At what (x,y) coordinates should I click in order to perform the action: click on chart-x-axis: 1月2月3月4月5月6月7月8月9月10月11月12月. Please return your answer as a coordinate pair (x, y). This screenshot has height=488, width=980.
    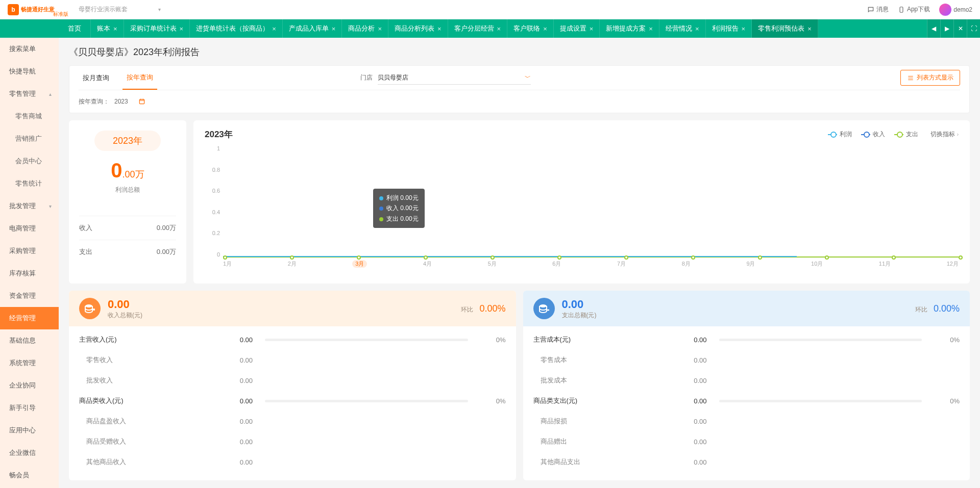
    Looking at the image, I should click on (591, 264).